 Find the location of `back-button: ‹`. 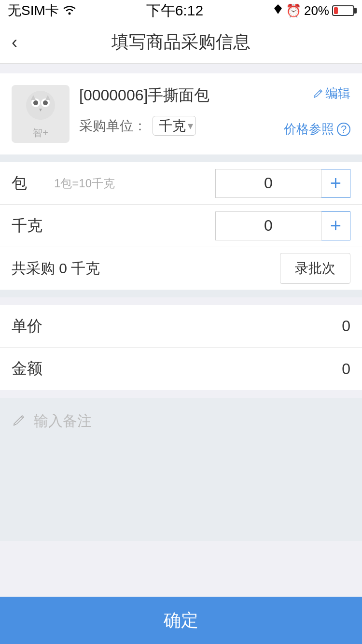

back-button: ‹ is located at coordinates (14, 42).